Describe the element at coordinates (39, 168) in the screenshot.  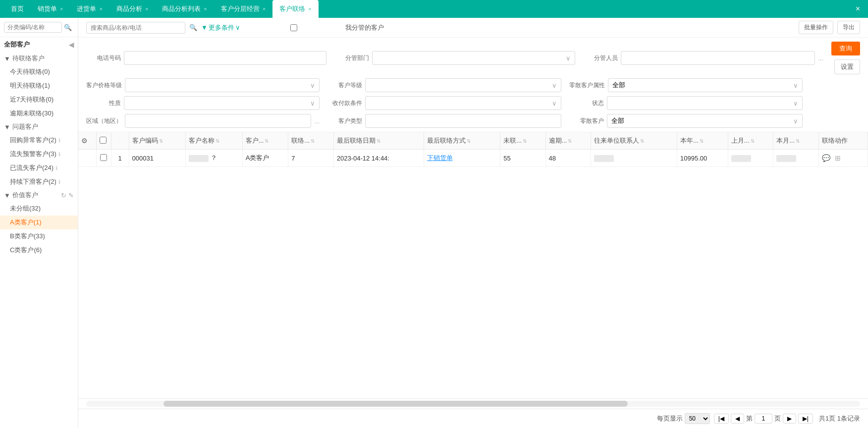
I see `sidebar-item-churned: 已流失客户(24) ℹ` at that location.